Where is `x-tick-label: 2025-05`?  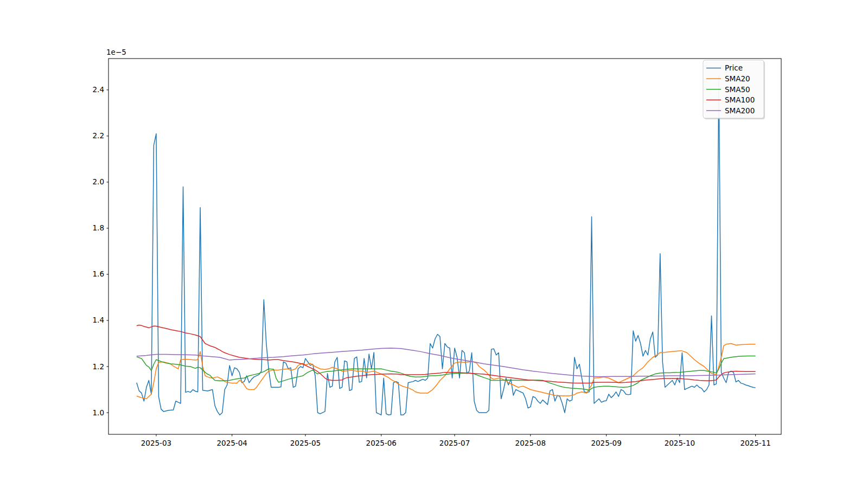
x-tick-label: 2025-05 is located at coordinates (305, 443).